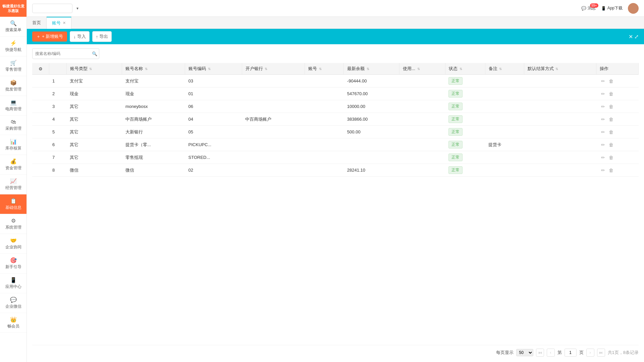 This screenshot has width=644, height=362. I want to click on sidebar-label-app-center: 应用中心, so click(13, 287).